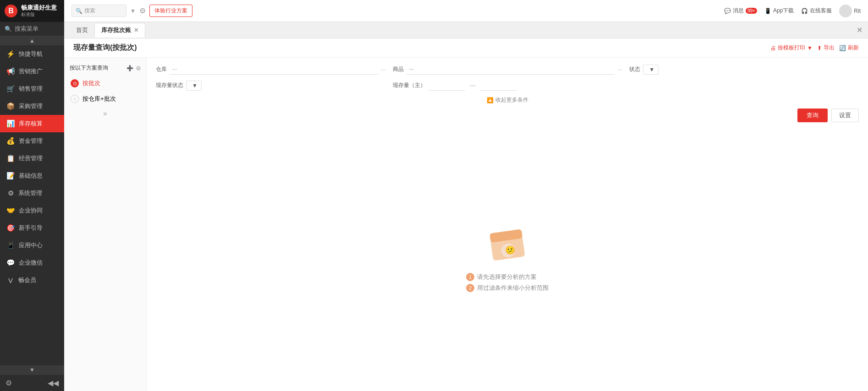 This screenshot has width=868, height=391. I want to click on add-scheme-icon: ➕, so click(130, 68).